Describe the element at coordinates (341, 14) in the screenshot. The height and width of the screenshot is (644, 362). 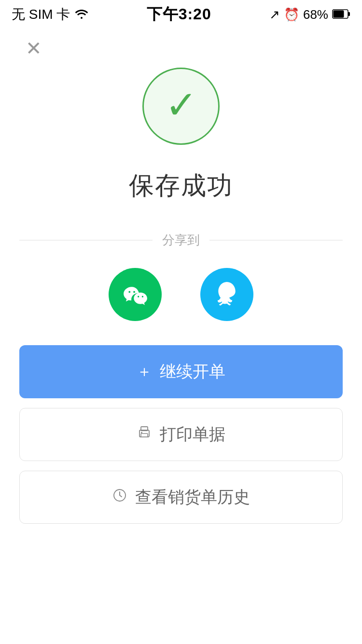
I see `battery-icon` at that location.